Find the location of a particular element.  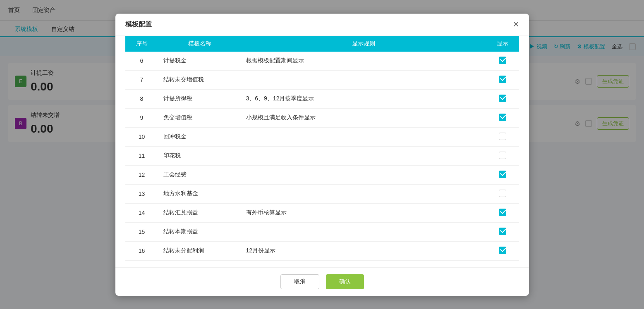

cancel-button: 取消 is located at coordinates (300, 282).